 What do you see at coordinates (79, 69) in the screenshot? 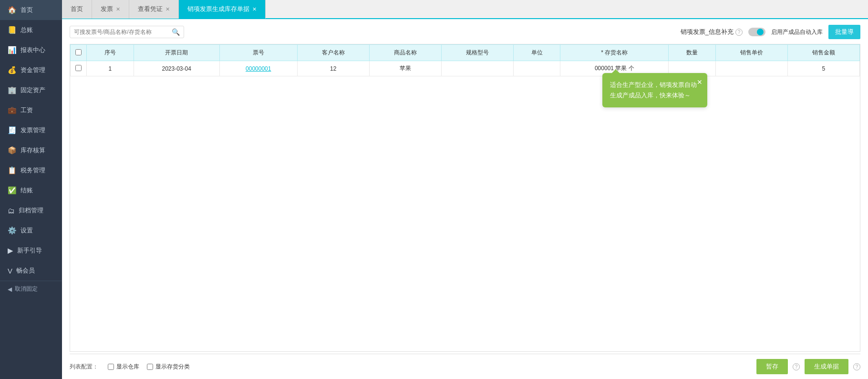
I see `row-checkbox-cell` at bounding box center [79, 69].